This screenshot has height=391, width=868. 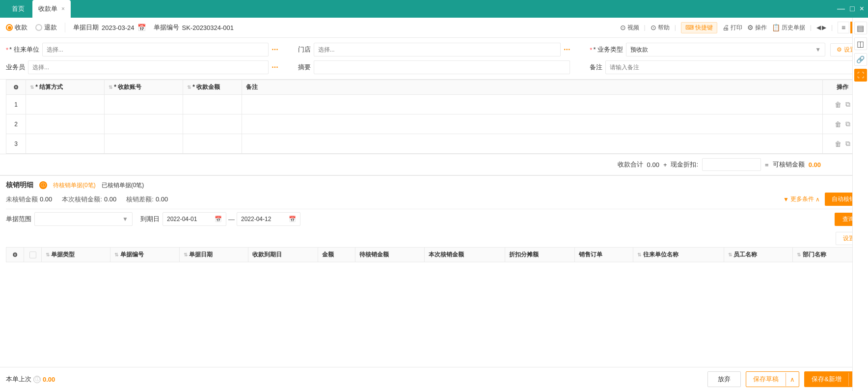 I want to click on tab-home-label: 首页, so click(x=18, y=9).